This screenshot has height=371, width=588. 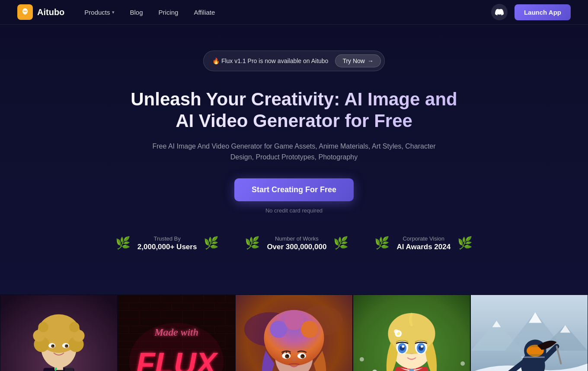 I want to click on nav-link-pricing: Pricing, so click(x=169, y=12).